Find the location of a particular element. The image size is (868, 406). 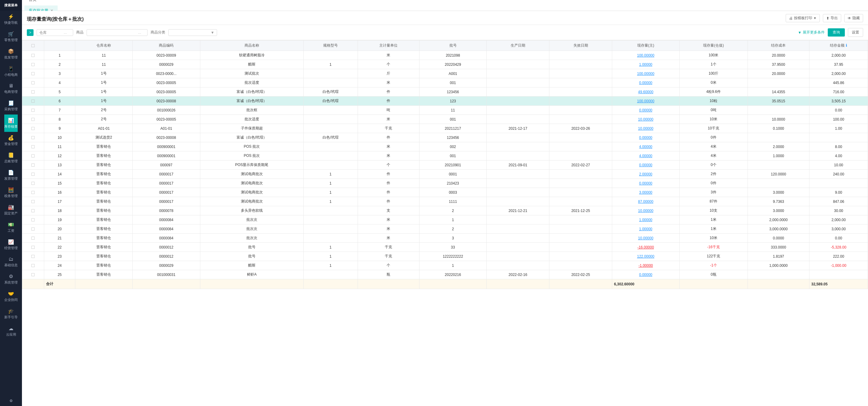

qty-link: 122.00000 is located at coordinates (646, 257).